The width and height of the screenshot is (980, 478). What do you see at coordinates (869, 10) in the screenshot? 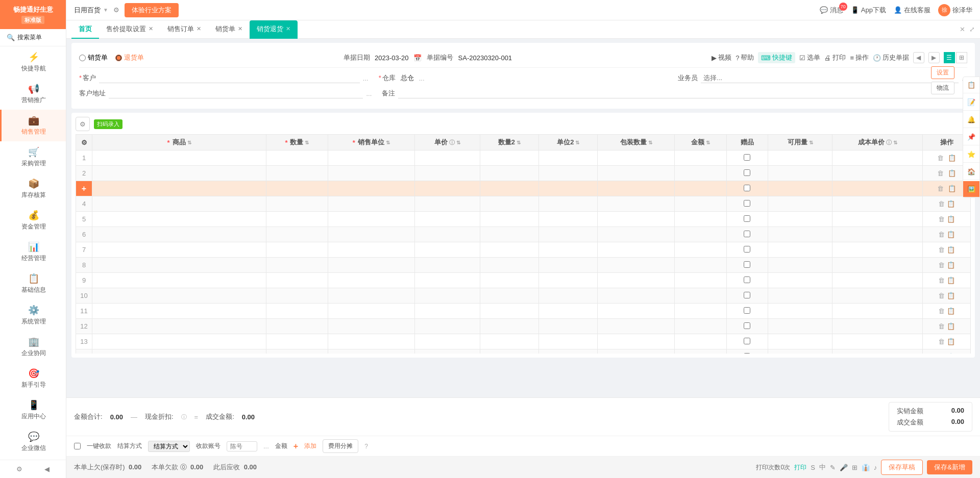
I see `app-download-section: 📱 App下载` at bounding box center [869, 10].